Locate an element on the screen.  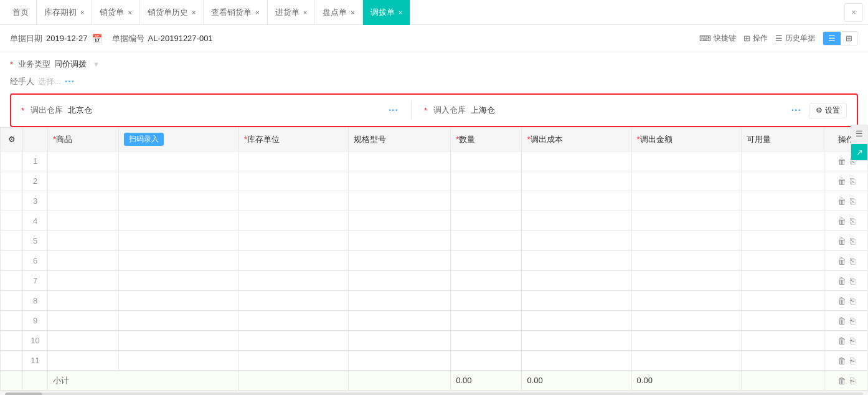
settings-gear-icon: ⚙ is located at coordinates (12, 140).